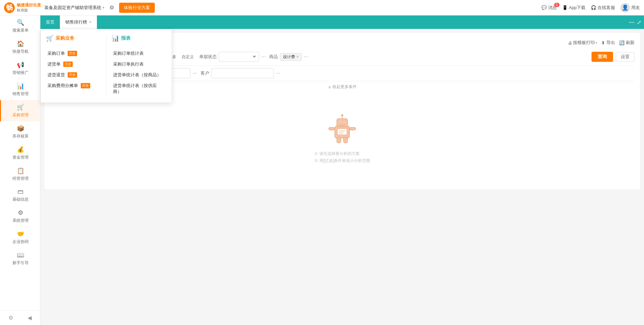 The width and height of the screenshot is (644, 325). I want to click on handshake-icon: 🤝, so click(21, 234).